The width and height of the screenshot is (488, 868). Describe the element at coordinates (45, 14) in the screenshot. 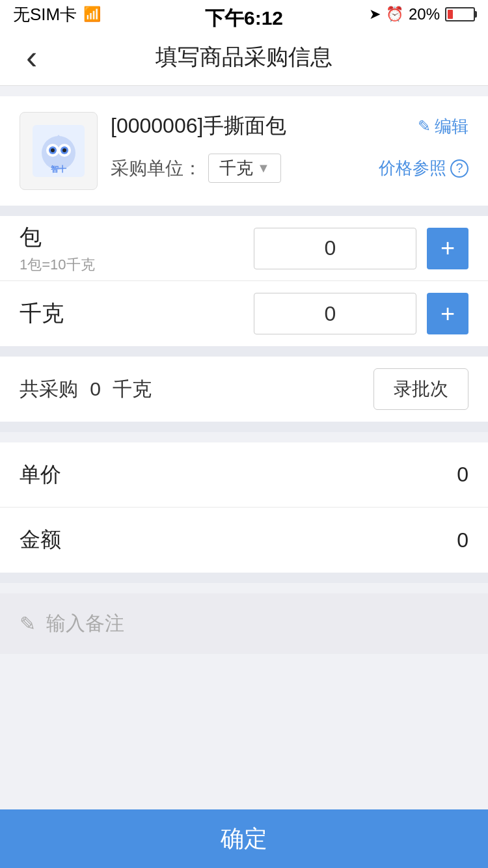

I see `sim-text: 无SIM卡` at that location.